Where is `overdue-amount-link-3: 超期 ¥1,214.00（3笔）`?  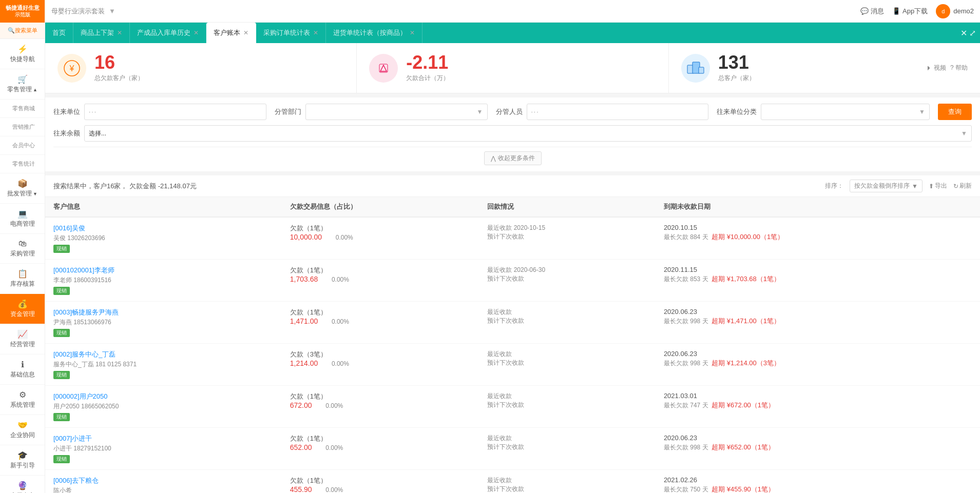 overdue-amount-link-3: 超期 ¥1,214.00（3笔） is located at coordinates (746, 363).